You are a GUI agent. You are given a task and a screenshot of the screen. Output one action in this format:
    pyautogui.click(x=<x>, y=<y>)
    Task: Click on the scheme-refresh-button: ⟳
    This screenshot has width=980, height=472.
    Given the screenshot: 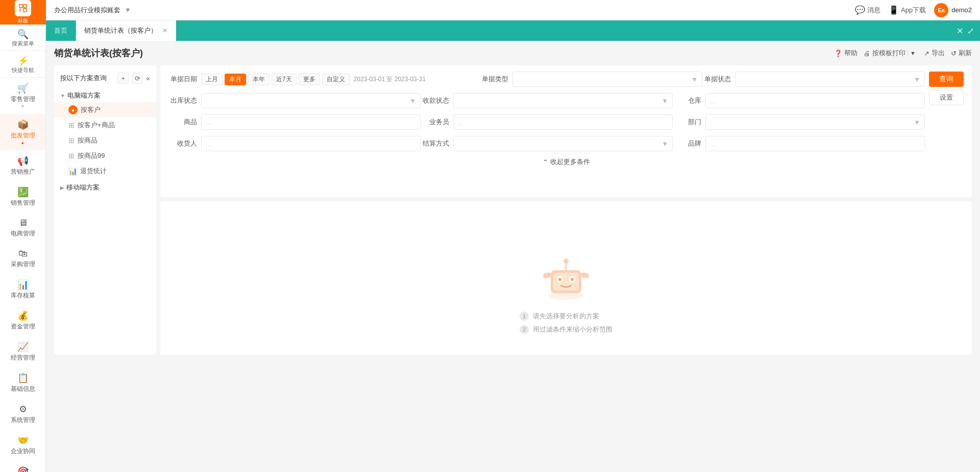 What is the action you would take?
    pyautogui.click(x=137, y=78)
    